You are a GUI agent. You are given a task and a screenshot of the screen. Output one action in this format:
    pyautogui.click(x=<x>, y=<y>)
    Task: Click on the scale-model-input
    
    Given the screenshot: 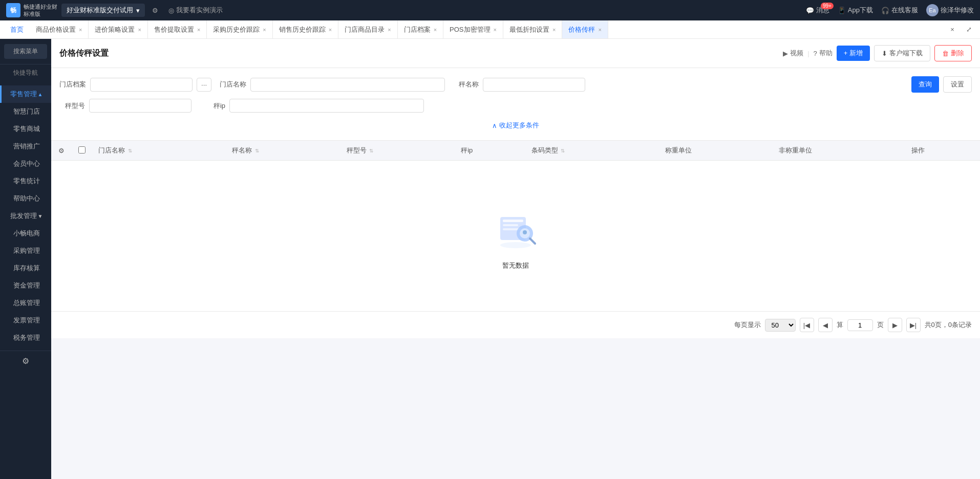 What is the action you would take?
    pyautogui.click(x=140, y=105)
    